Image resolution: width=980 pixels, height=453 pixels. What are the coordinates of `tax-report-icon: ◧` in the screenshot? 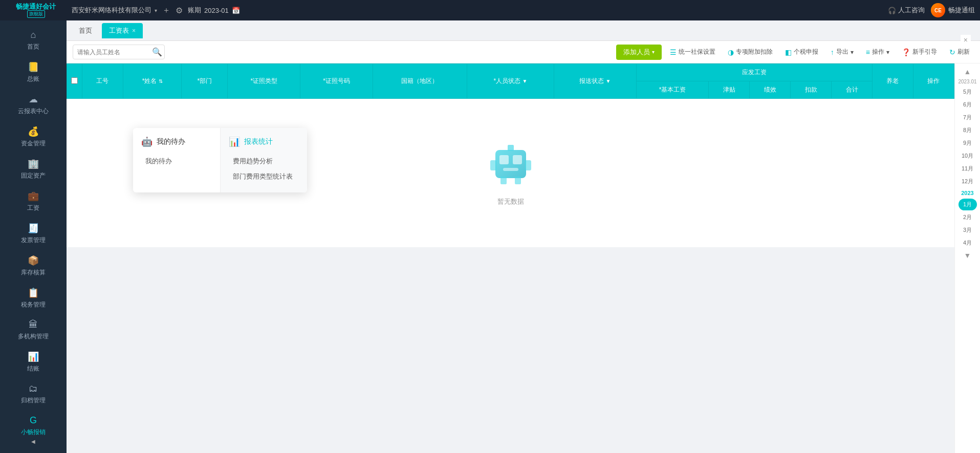 It's located at (788, 52).